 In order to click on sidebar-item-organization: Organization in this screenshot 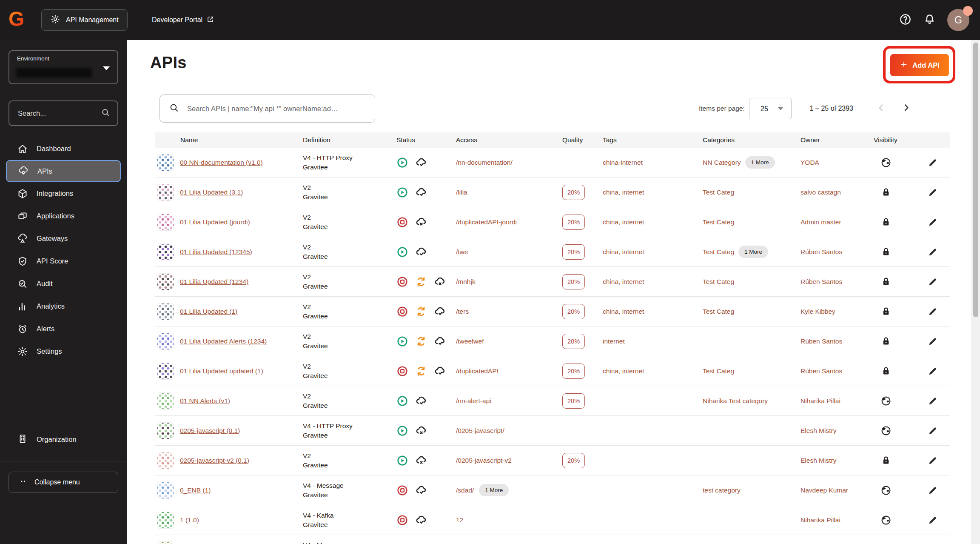, I will do `click(63, 439)`.